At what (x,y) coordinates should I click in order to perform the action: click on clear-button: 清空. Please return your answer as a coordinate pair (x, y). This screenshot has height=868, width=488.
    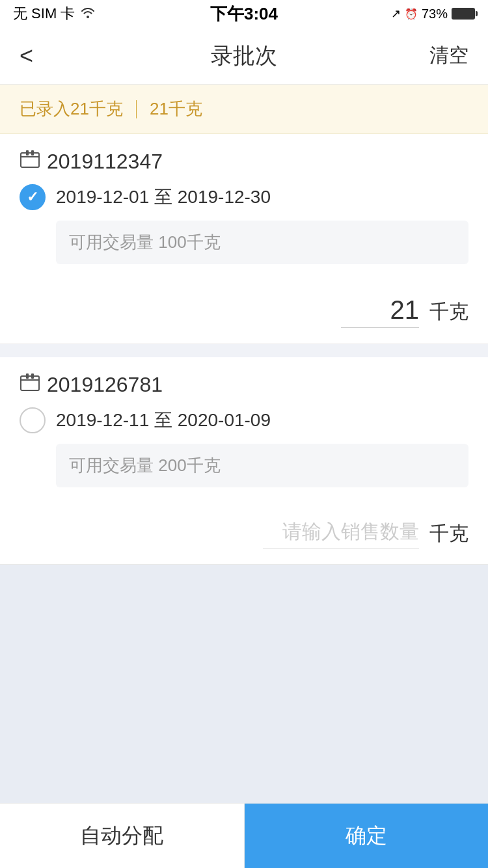
    Looking at the image, I should click on (449, 56).